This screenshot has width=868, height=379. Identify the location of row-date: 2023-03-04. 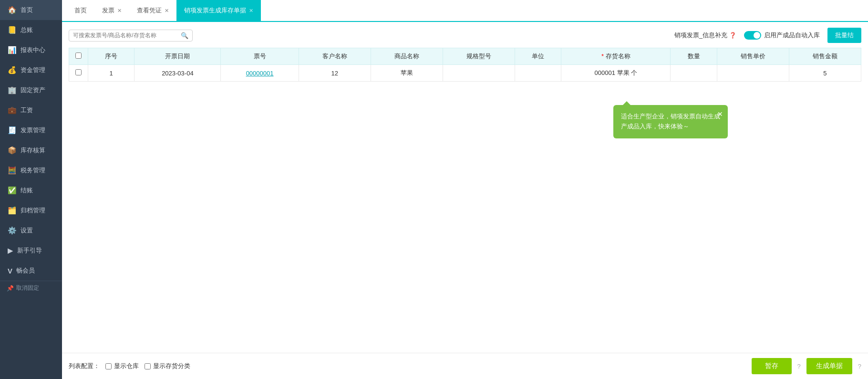
(177, 74).